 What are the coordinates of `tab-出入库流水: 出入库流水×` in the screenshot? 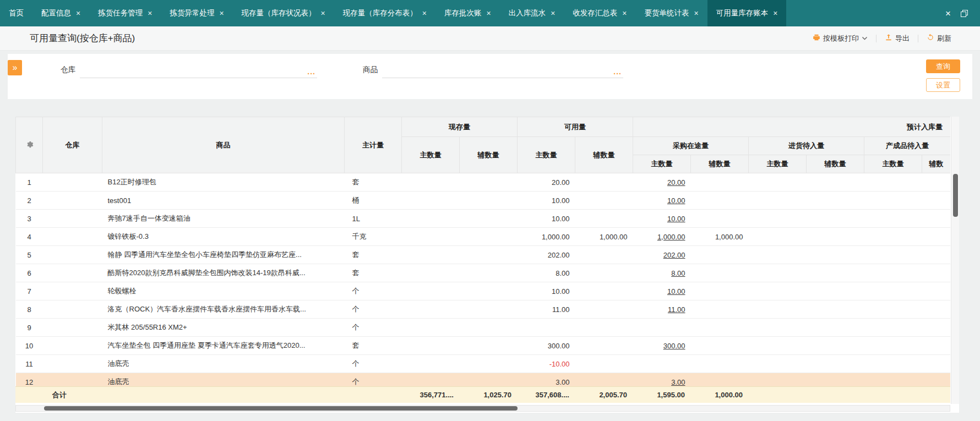 It's located at (532, 13).